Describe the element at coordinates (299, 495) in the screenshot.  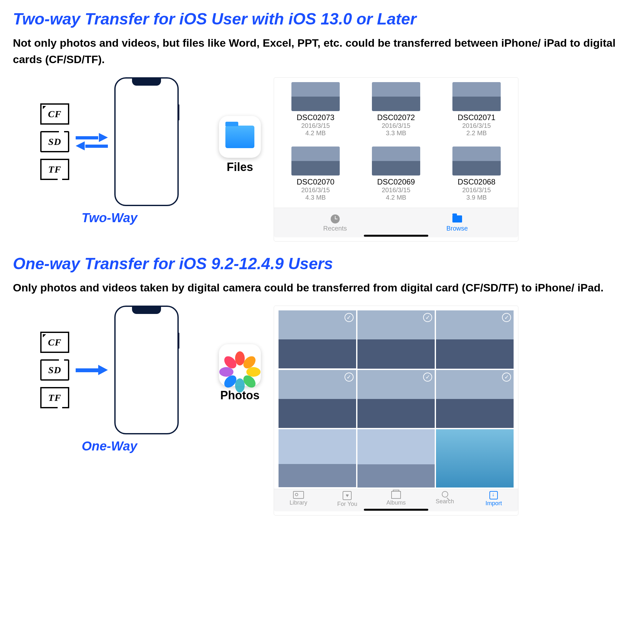
I see `library-icon` at that location.